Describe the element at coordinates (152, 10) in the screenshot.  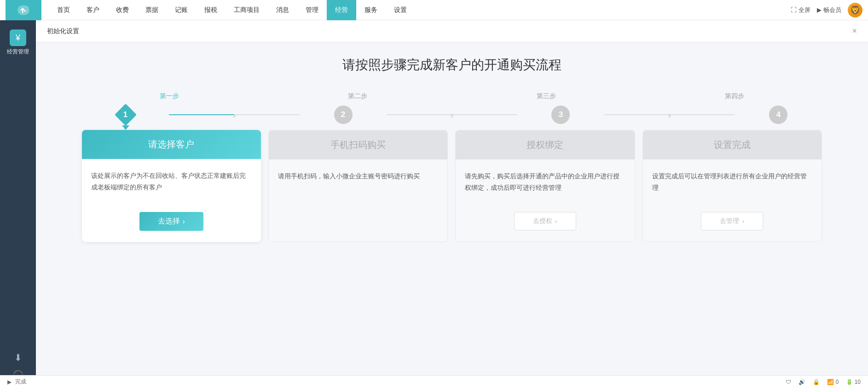
I see `nav-invoice: 票据` at that location.